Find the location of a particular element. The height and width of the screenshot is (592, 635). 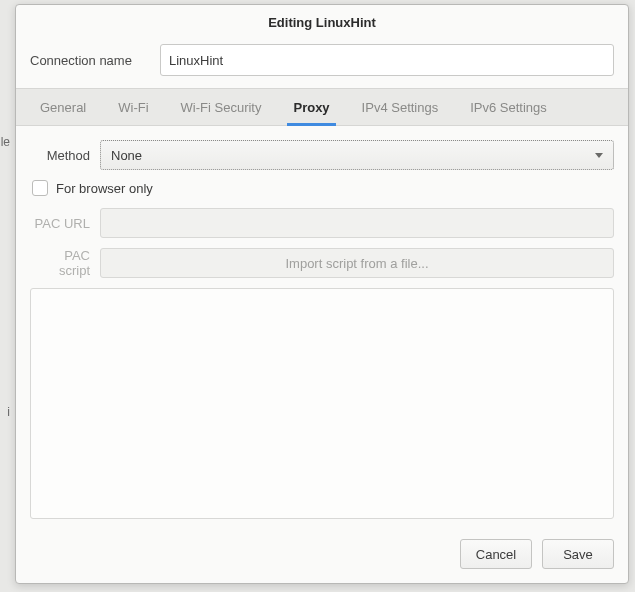

connection-name-label: Connection name is located at coordinates (95, 60).